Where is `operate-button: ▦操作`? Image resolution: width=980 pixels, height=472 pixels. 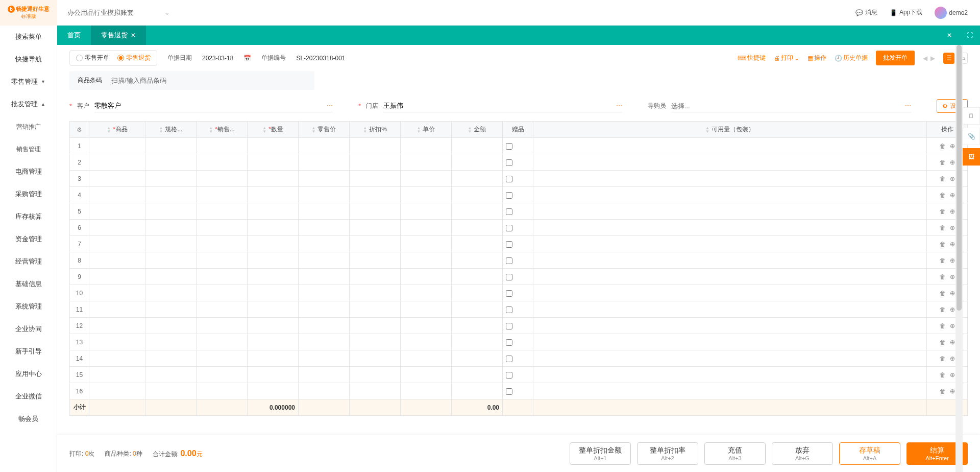
operate-button: ▦操作 is located at coordinates (817, 58).